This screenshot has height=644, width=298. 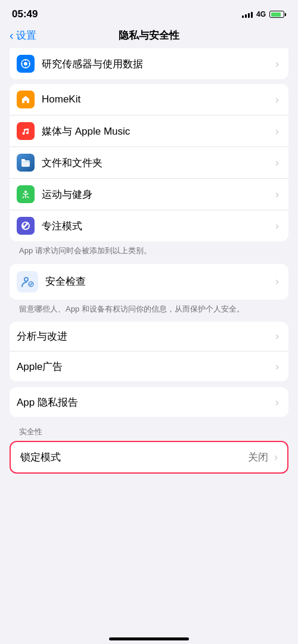 I want to click on back-button: ‹ 设置, so click(x=23, y=36).